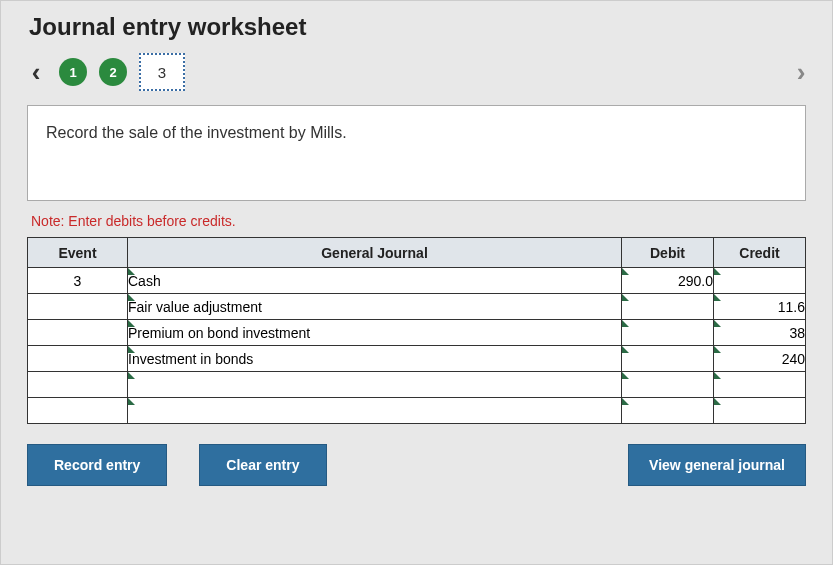 The image size is (833, 565). I want to click on account-text: Fair value adjustment, so click(195, 307).